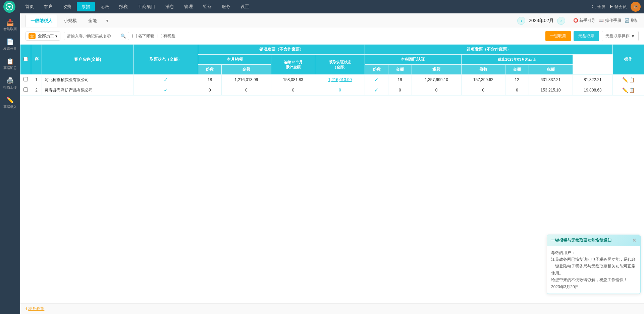 The image size is (644, 314). Describe the element at coordinates (436, 90) in the screenshot. I see `row-confirmed-amount: 0` at that location.